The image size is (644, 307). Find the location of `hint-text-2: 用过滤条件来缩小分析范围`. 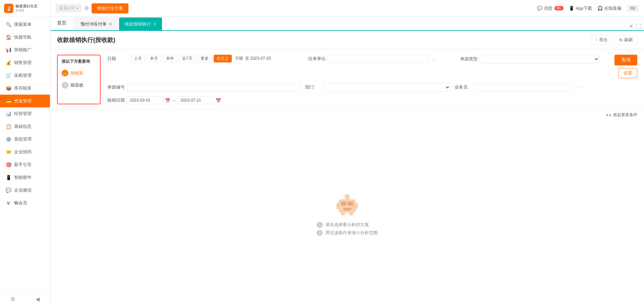

hint-text-2: 用过滤条件来缩小分析范围 is located at coordinates (352, 233).